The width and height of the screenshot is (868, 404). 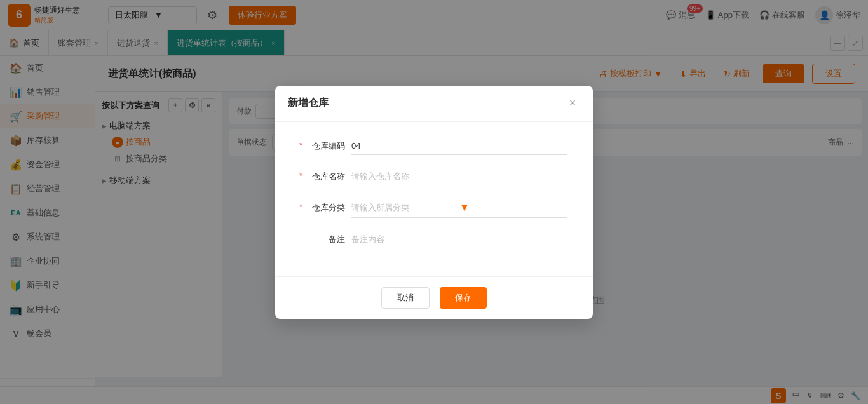 What do you see at coordinates (326, 239) in the screenshot?
I see `remark-label: 备注` at bounding box center [326, 239].